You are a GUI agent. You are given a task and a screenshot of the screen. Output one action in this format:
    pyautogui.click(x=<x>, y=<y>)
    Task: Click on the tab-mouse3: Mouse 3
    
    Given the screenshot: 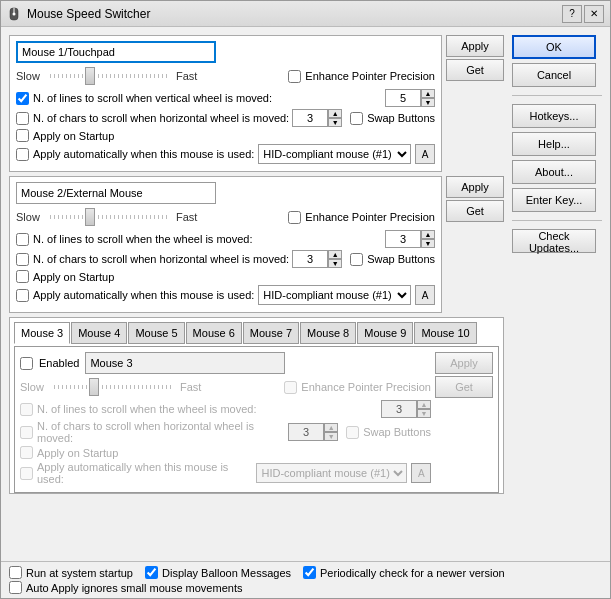 What is the action you would take?
    pyautogui.click(x=42, y=333)
    